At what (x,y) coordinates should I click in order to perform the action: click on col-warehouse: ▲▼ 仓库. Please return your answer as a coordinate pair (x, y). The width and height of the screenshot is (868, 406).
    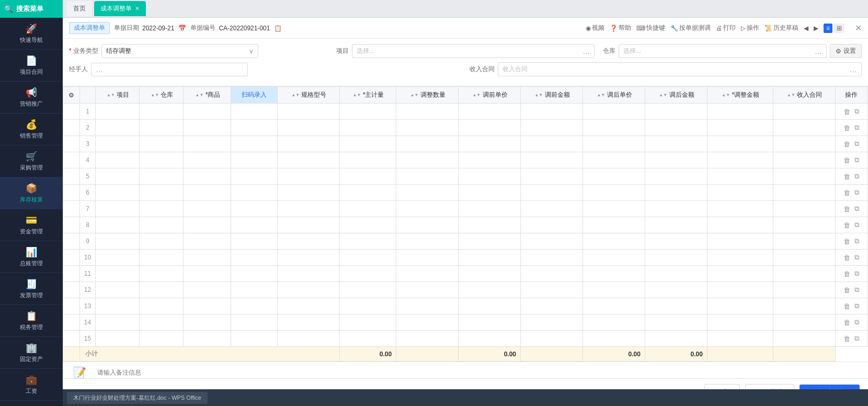
    Looking at the image, I should click on (162, 95).